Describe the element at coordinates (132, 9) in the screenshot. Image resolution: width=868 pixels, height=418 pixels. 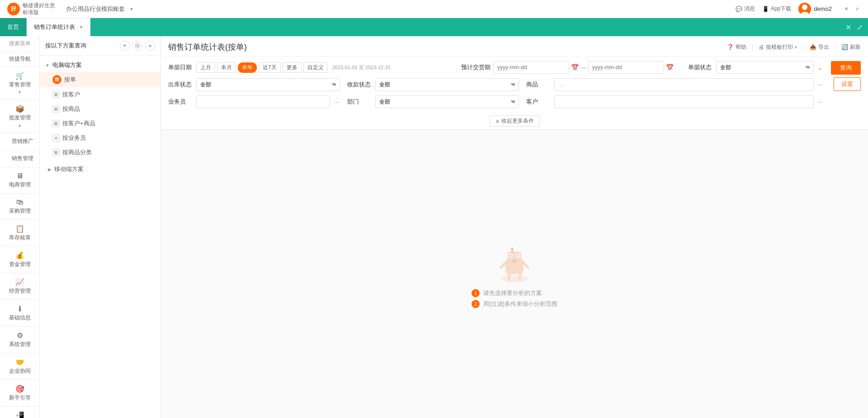
I see `topbar-dropdown-icon: ▾` at that location.